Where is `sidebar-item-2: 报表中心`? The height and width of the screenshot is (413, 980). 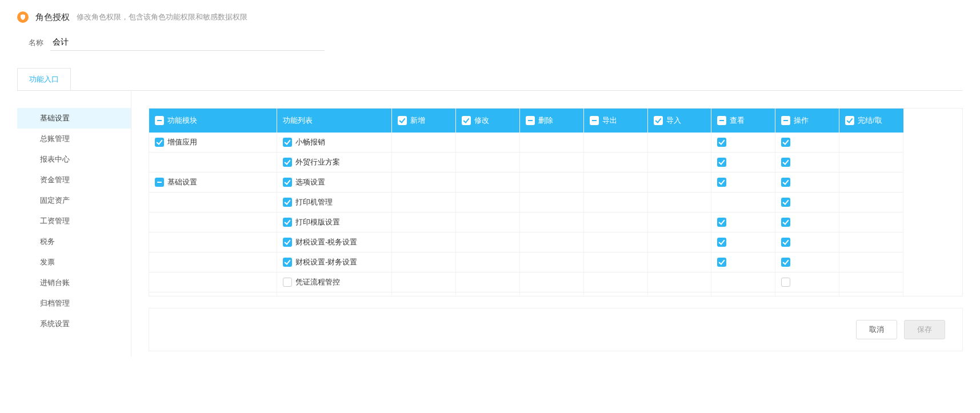
sidebar-item-2: 报表中心 is located at coordinates (74, 159).